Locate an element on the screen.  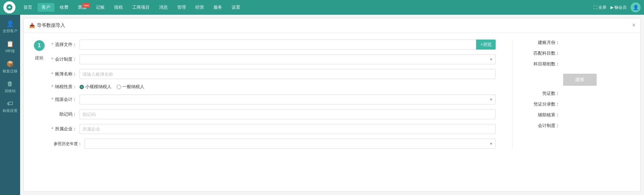
owner-company-row: * 所属企业： is located at coordinates (273, 129).